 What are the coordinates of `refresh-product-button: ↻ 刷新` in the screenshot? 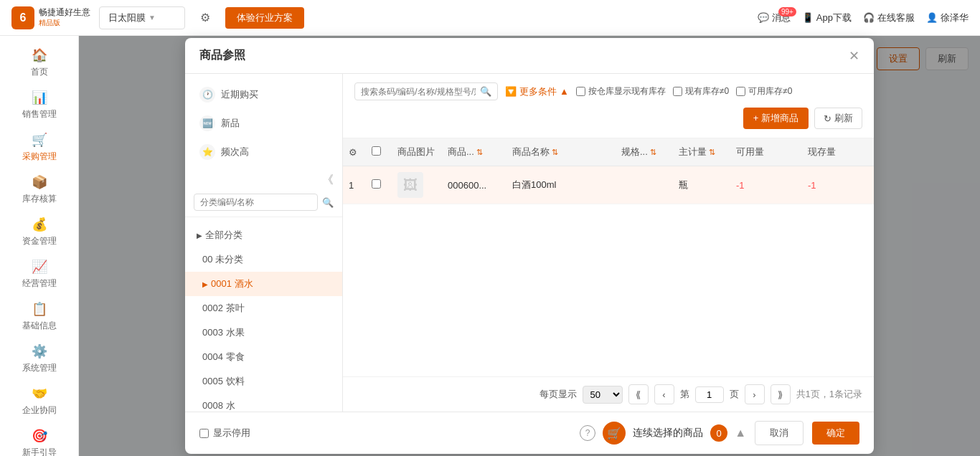 It's located at (838, 118).